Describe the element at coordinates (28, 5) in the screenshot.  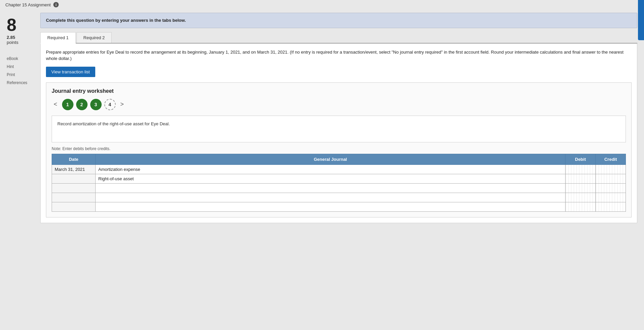
I see `page-title: Chapter 15 Assignment` at that location.